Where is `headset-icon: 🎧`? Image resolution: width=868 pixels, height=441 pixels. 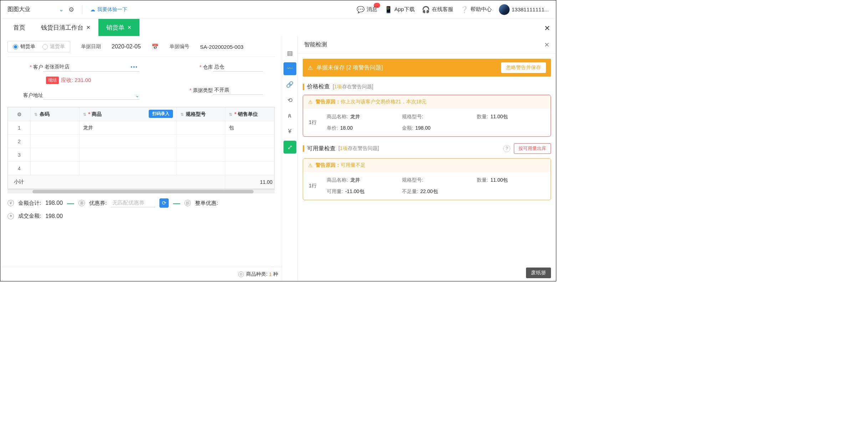
headset-icon: 🎧 is located at coordinates (426, 10).